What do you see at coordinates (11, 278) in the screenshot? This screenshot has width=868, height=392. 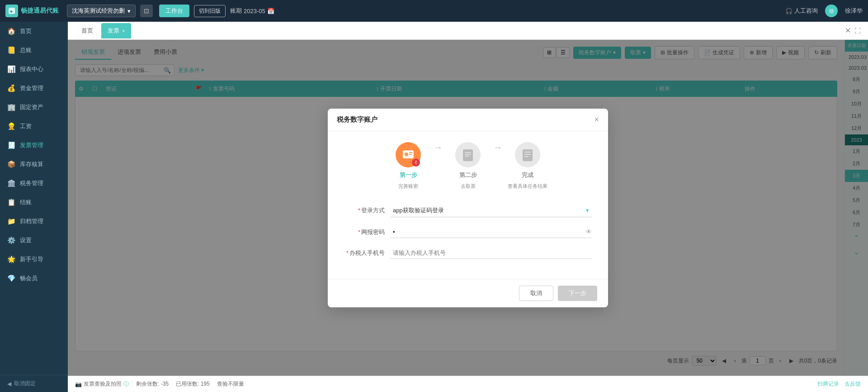 I see `member-icon: 💎` at bounding box center [11, 278].